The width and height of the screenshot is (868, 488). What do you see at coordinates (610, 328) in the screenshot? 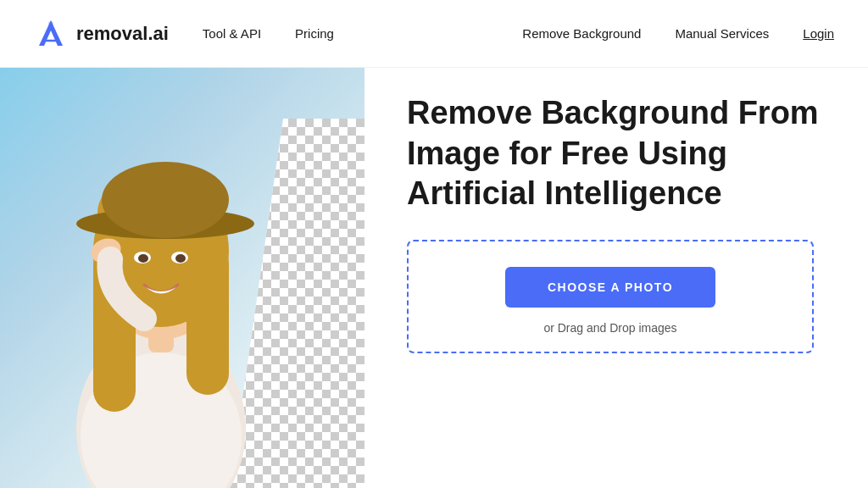
I see `drag-drop-label: or Drag and Drop images` at bounding box center [610, 328].